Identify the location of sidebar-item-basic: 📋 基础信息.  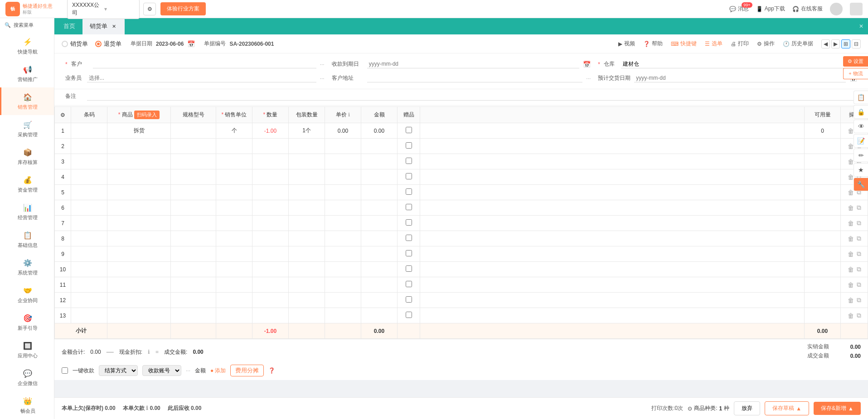
(27, 239).